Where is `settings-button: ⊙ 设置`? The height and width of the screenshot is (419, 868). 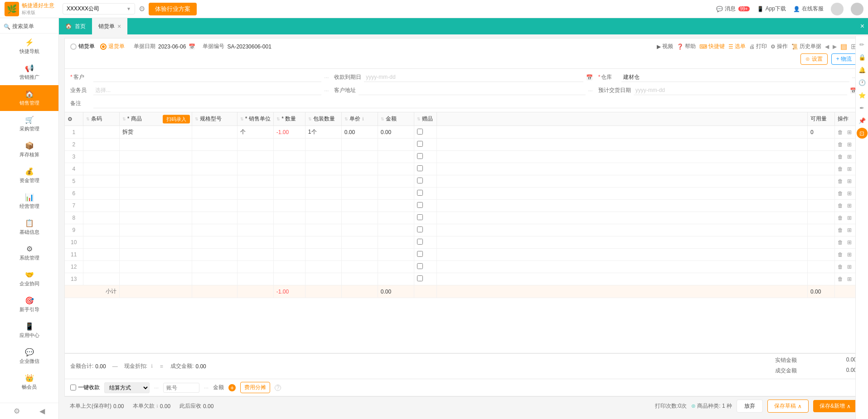 settings-button: ⊙ 设置 is located at coordinates (814, 59).